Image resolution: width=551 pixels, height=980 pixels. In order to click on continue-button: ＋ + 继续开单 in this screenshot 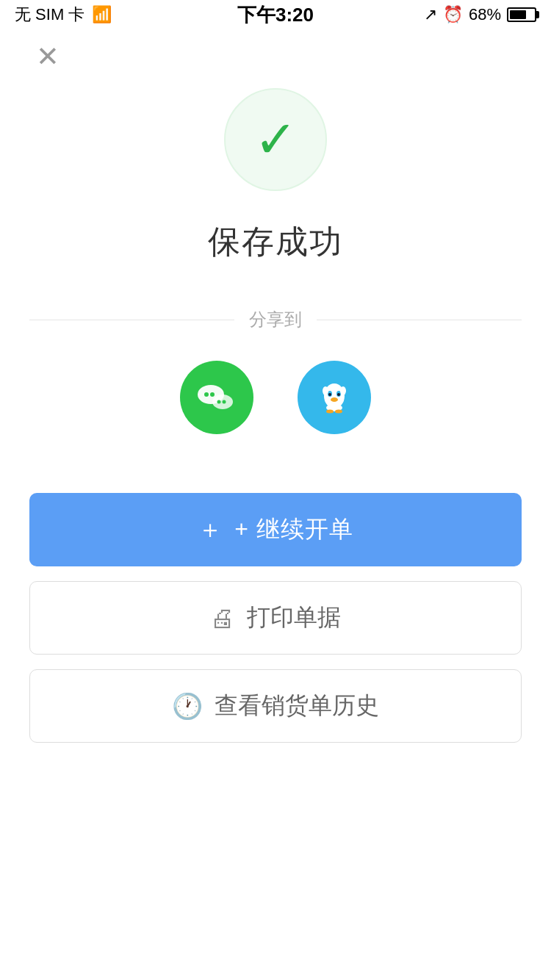, I will do `click(276, 530)`.